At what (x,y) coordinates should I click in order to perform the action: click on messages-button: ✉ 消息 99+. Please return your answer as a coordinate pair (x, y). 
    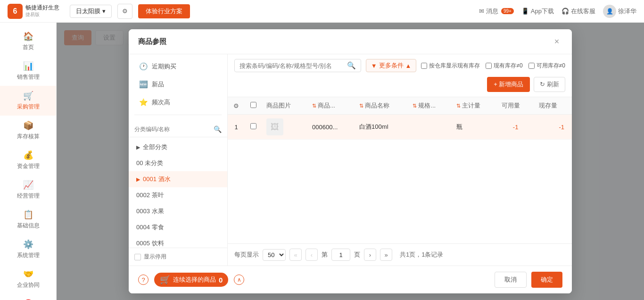
    Looking at the image, I should click on (496, 11).